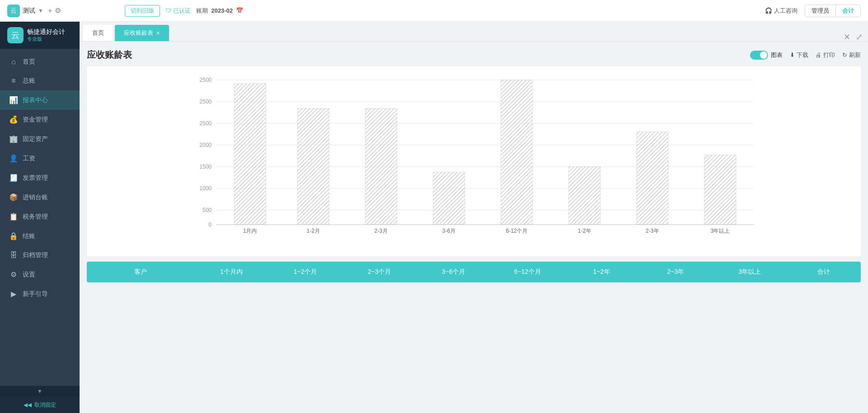 The height and width of the screenshot is (413, 868). Describe the element at coordinates (824, 272) in the screenshot. I see `col-total: 合计` at that location.